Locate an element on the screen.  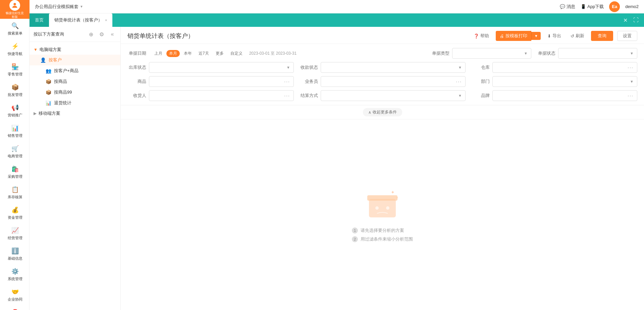
date-shortcut-this-year: 本年 is located at coordinates (188, 54).